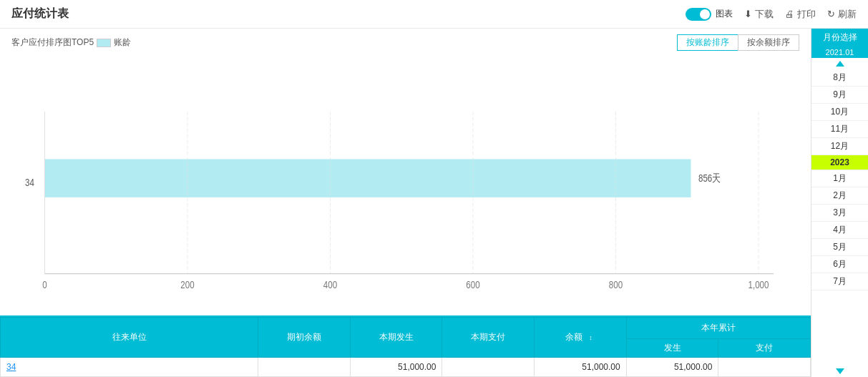 This screenshot has height=377, width=868. What do you see at coordinates (53, 43) in the screenshot?
I see `legend-text: 客户应付排序图TOP5` at bounding box center [53, 43].